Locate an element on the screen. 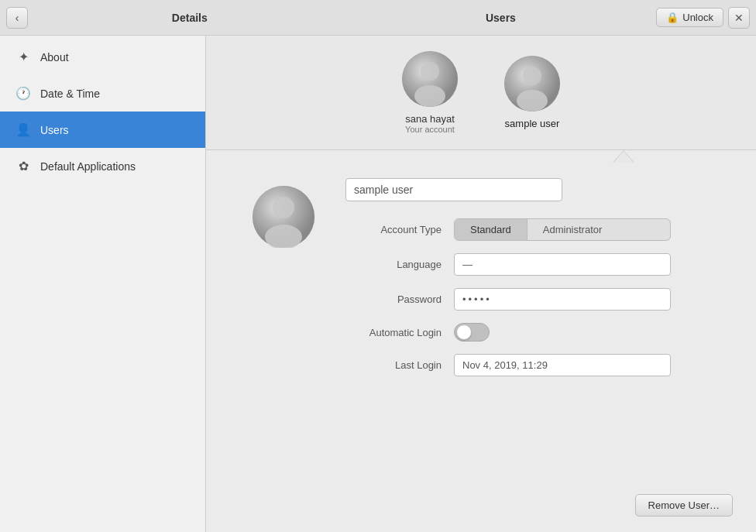  language-input is located at coordinates (562, 265).